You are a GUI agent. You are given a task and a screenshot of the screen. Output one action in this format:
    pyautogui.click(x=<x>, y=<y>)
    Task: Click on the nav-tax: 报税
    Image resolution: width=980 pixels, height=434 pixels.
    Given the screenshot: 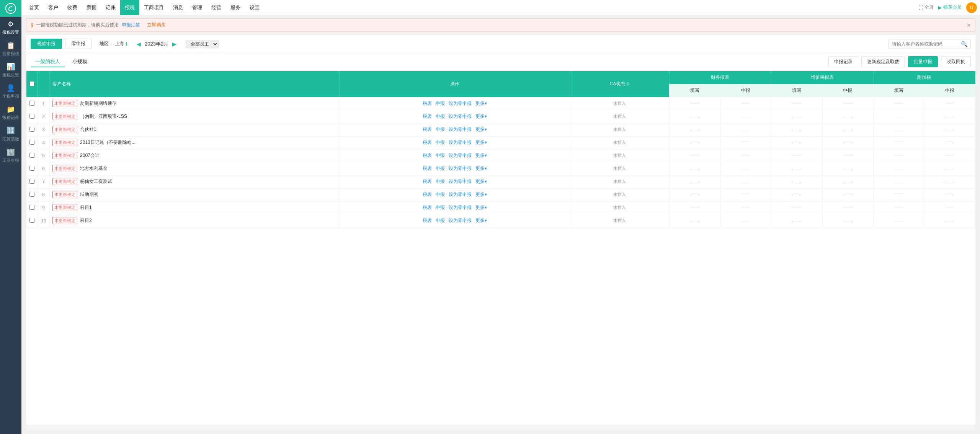 What is the action you would take?
    pyautogui.click(x=130, y=8)
    